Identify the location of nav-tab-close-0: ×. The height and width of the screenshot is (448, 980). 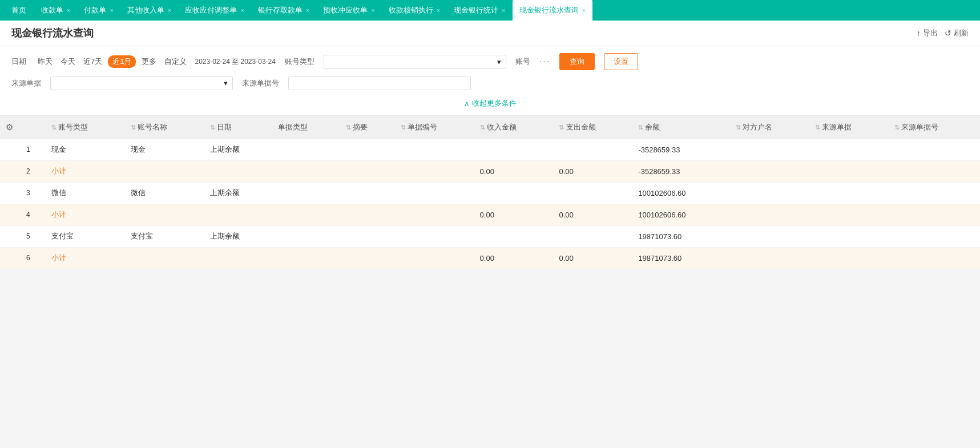
(68, 10).